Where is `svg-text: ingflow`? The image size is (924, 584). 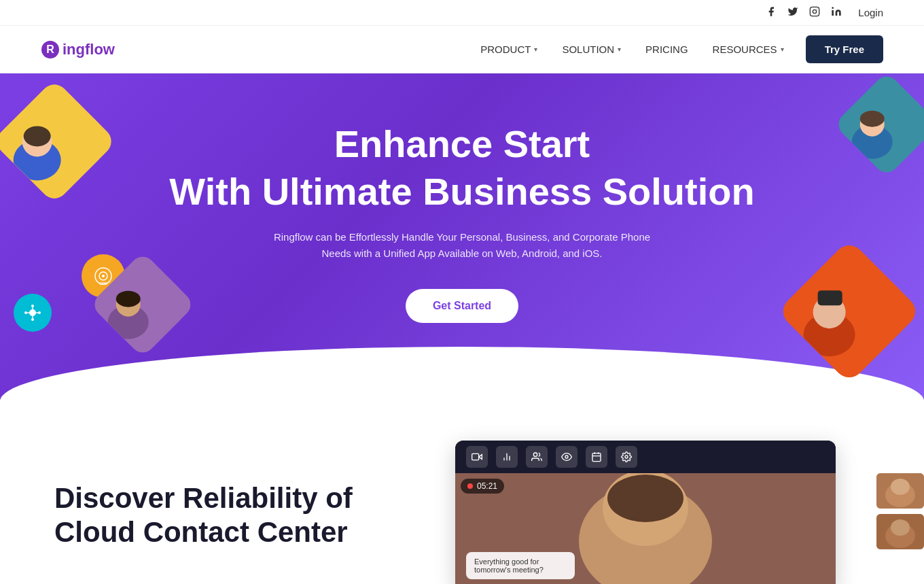
svg-text: ingflow is located at coordinates (89, 49).